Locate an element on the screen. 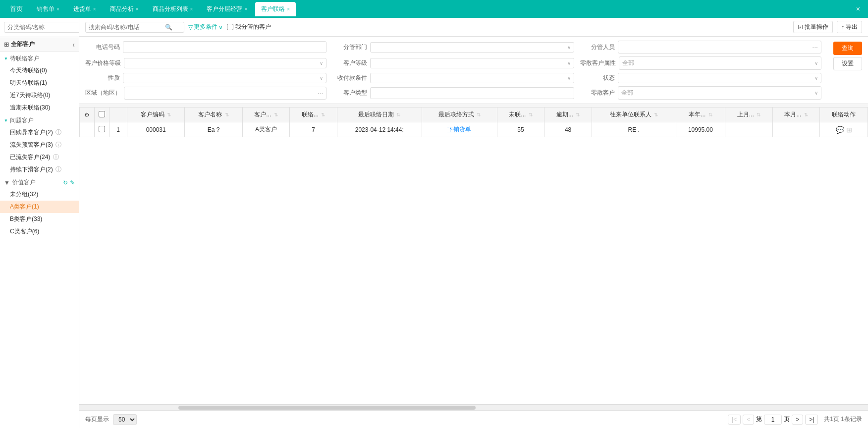  cell-check is located at coordinates (102, 130).